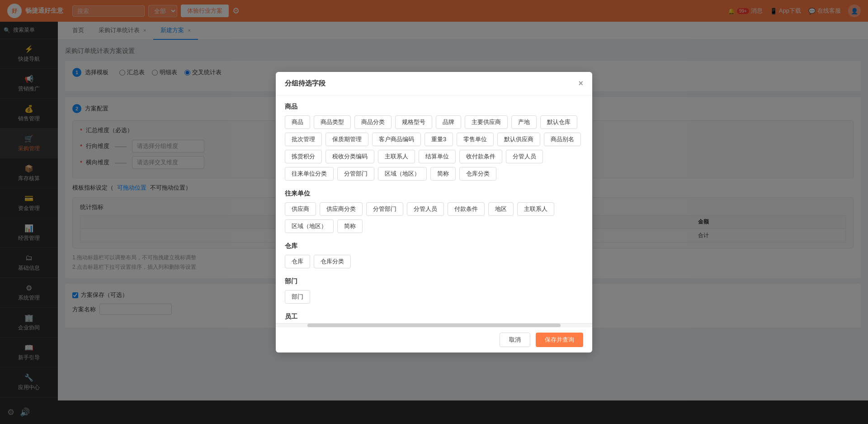 This screenshot has width=868, height=424. I want to click on field-tag: 供应商, so click(300, 209).